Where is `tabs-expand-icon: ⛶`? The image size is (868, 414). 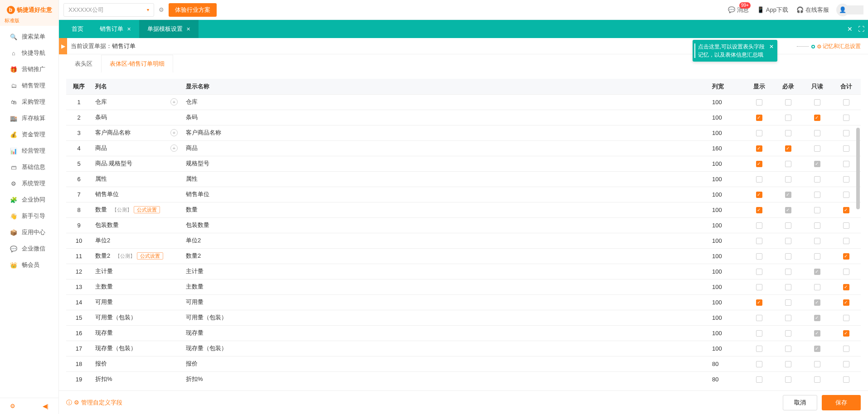
tabs-expand-icon: ⛶ is located at coordinates (861, 29).